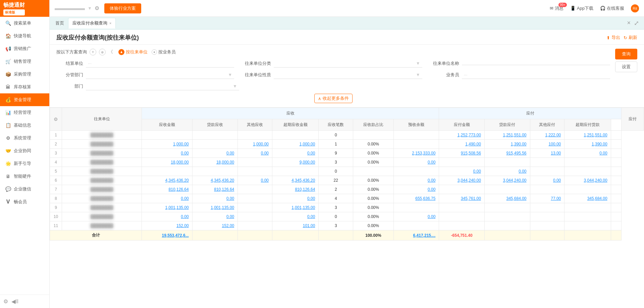 The image size is (644, 308). What do you see at coordinates (56, 119) in the screenshot?
I see `th-settings: ⚙` at bounding box center [56, 119].